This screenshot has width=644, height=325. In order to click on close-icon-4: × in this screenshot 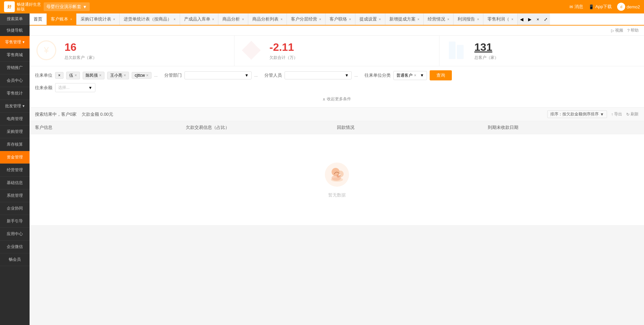, I will do `click(213, 20)`.